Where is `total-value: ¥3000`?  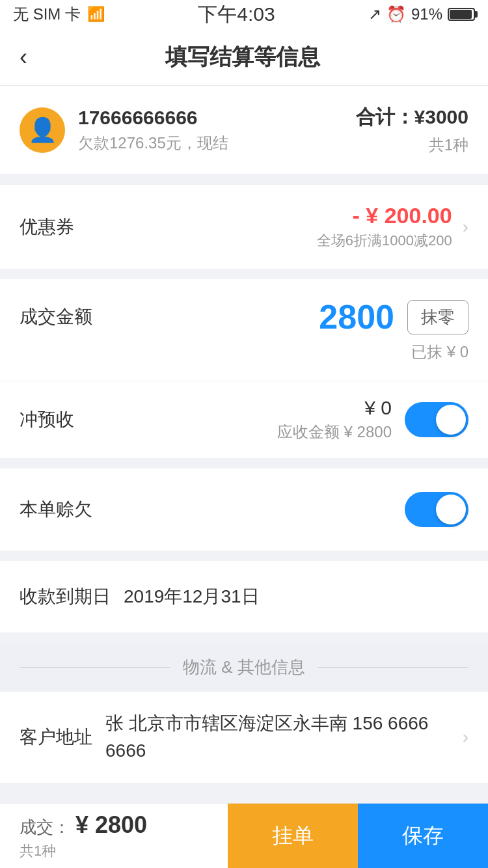
total-value: ¥3000 is located at coordinates (441, 117).